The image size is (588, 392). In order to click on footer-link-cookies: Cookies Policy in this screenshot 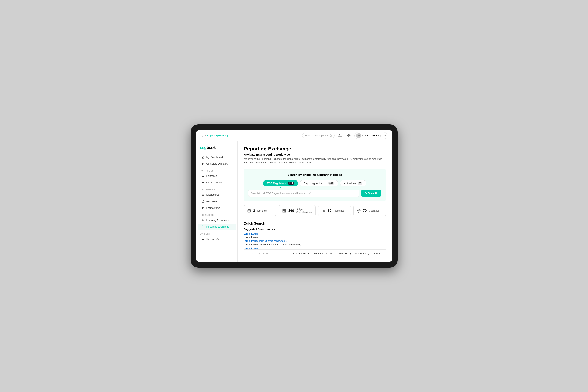, I will do `click(344, 254)`.